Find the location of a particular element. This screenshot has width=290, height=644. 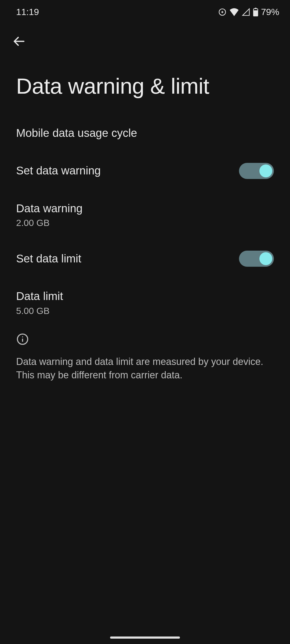

row-set-data-limit: Set data limit is located at coordinates (145, 259).